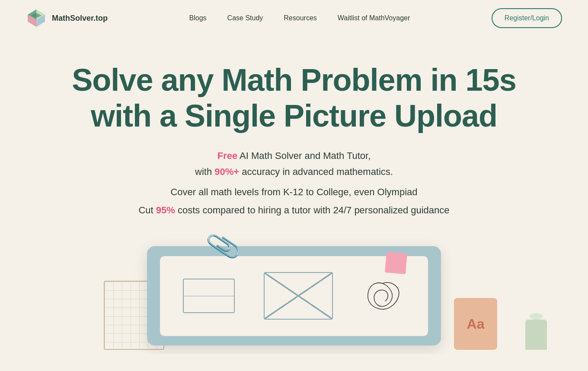  Describe the element at coordinates (316, 172) in the screenshot. I see `hero-subtitle-line2-end: accuracy in advanced mathematics.` at that location.